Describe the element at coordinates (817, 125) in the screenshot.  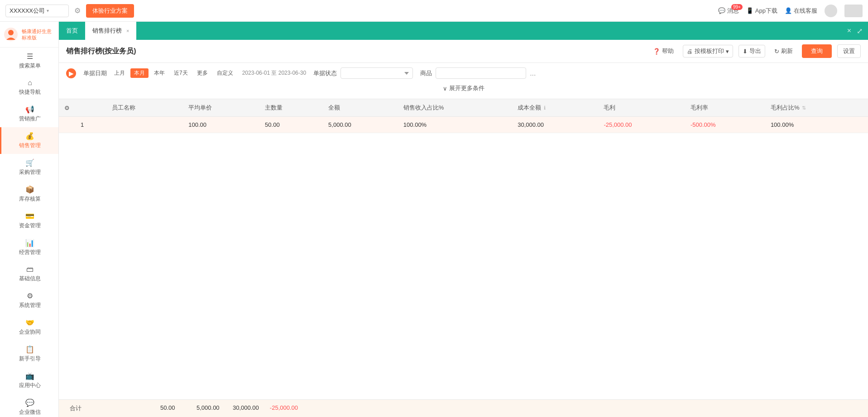
I see `td-gross-pct: 100.00%` at that location.